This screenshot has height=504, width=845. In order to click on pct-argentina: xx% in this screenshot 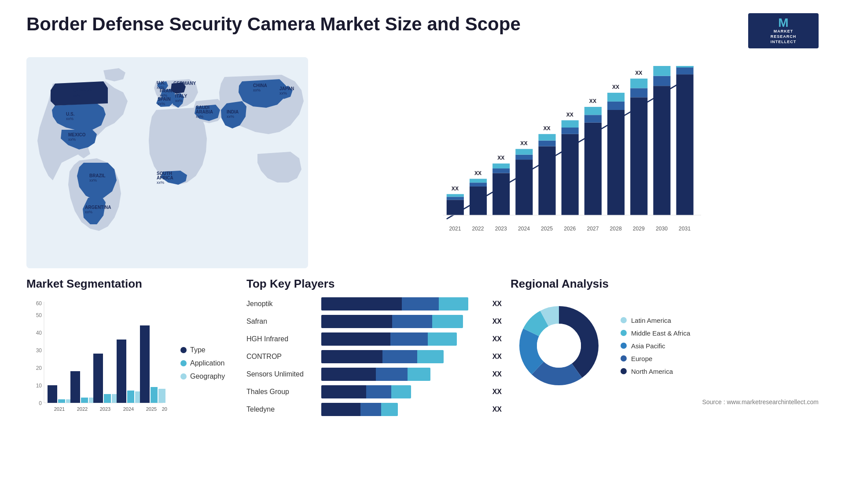, I will do `click(89, 212)`.